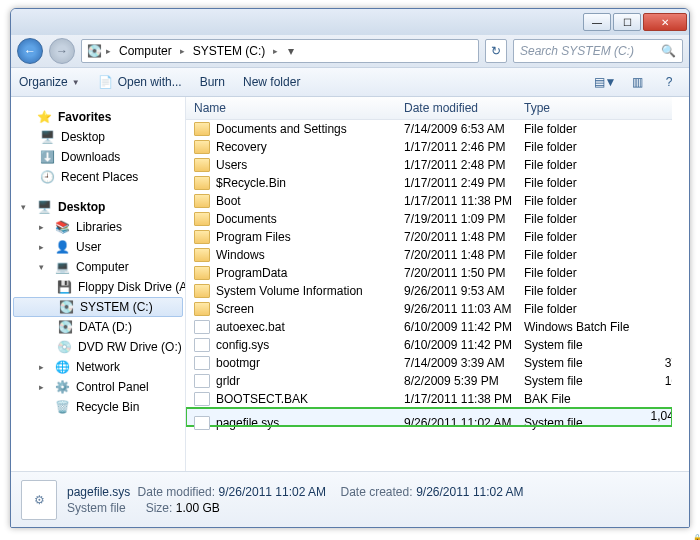  What do you see at coordinates (496, 51) in the screenshot?
I see `refresh-icon: ↻` at bounding box center [496, 51].